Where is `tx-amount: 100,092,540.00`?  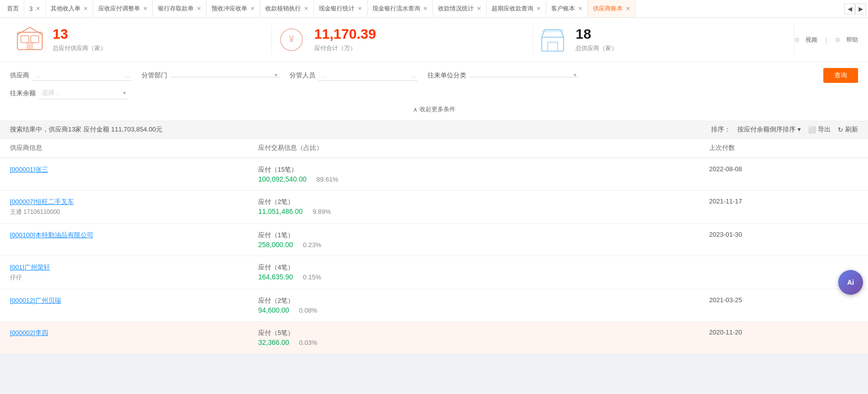
tx-amount: 100,092,540.00 is located at coordinates (282, 179).